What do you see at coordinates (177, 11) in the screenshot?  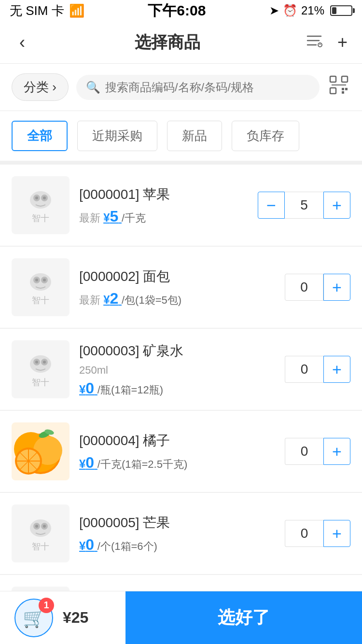 I see `status-time: 下午6:08` at bounding box center [177, 11].